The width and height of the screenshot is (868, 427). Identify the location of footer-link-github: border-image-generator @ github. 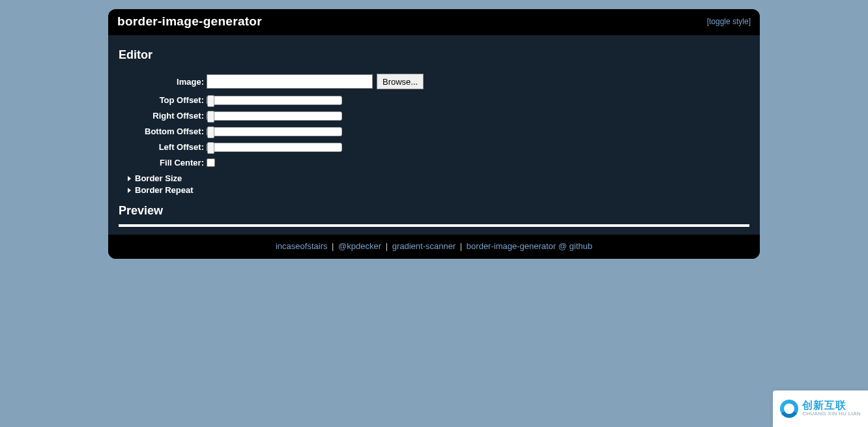
(529, 246).